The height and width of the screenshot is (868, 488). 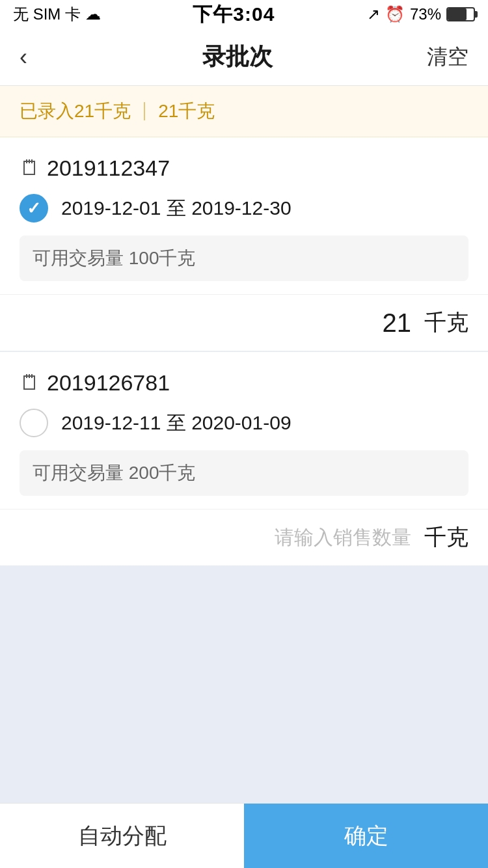 I want to click on date-range-1: 2019-12-01 至 2019-12-30, so click(x=176, y=208).